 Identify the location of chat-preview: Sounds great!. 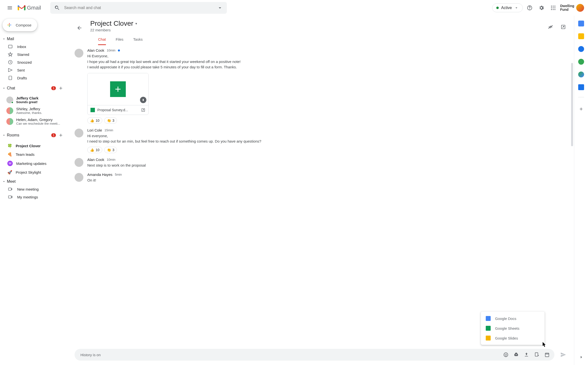
(41, 102).